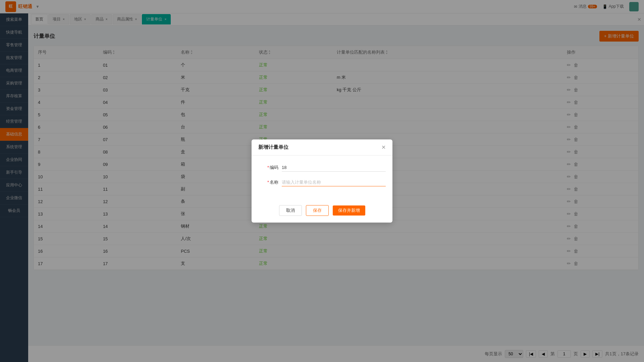  I want to click on dialog-header: 新增计量单位 ✕, so click(322, 147).